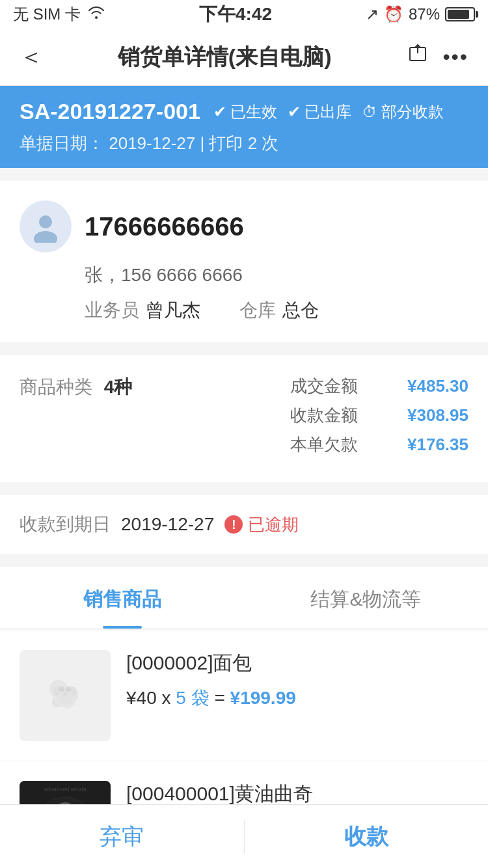  What do you see at coordinates (394, 14) in the screenshot?
I see `alarm-icon: ⏰` at bounding box center [394, 14].